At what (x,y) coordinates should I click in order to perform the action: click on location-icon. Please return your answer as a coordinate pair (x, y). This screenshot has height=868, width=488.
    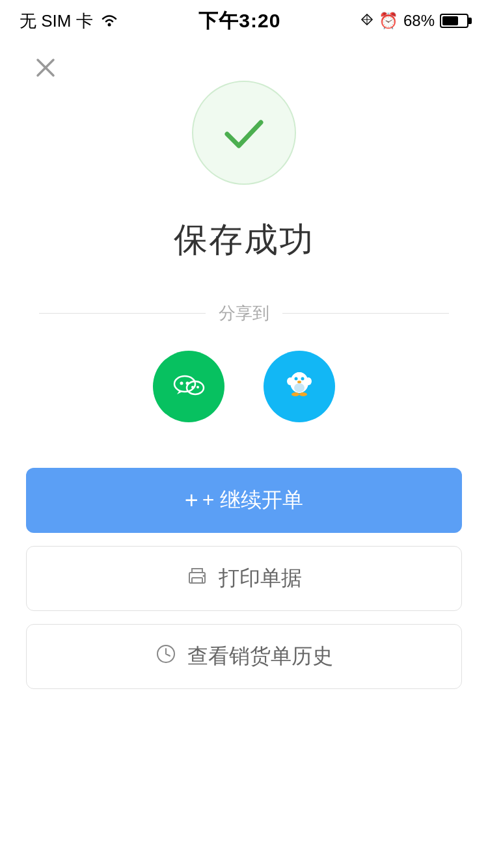
    Looking at the image, I should click on (367, 21).